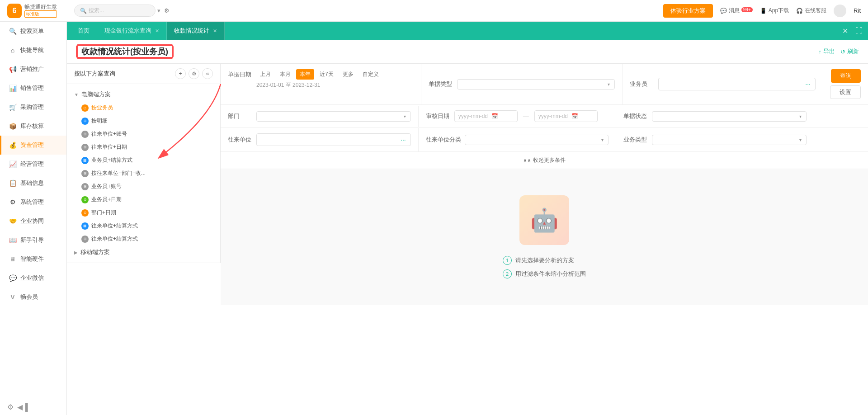 This screenshot has width=868, height=415. I want to click on refresh-button: ↺ 刷新, so click(850, 52).